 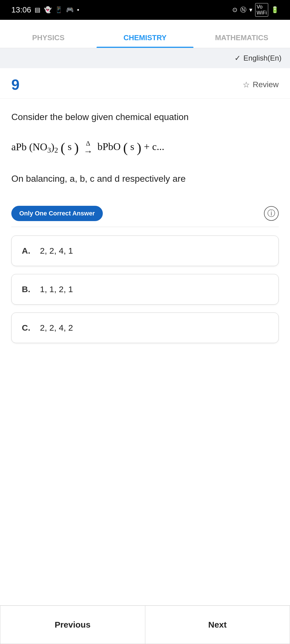 What do you see at coordinates (263, 58) in the screenshot?
I see `language-label: English(En)` at bounding box center [263, 58].